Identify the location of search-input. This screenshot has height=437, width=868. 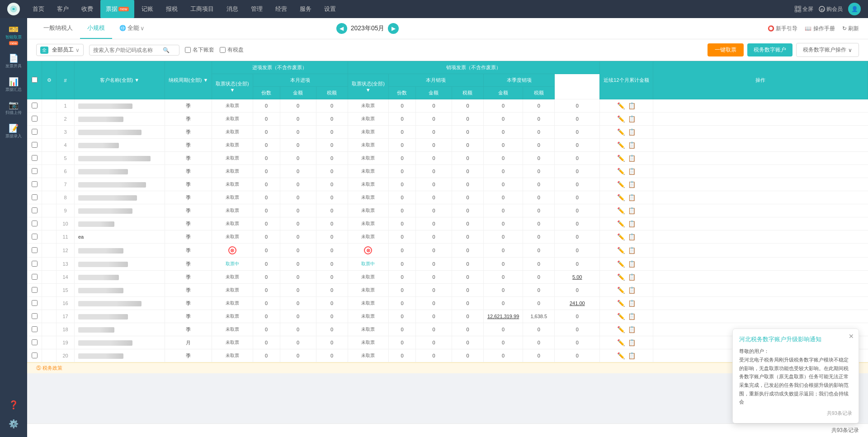
(127, 50).